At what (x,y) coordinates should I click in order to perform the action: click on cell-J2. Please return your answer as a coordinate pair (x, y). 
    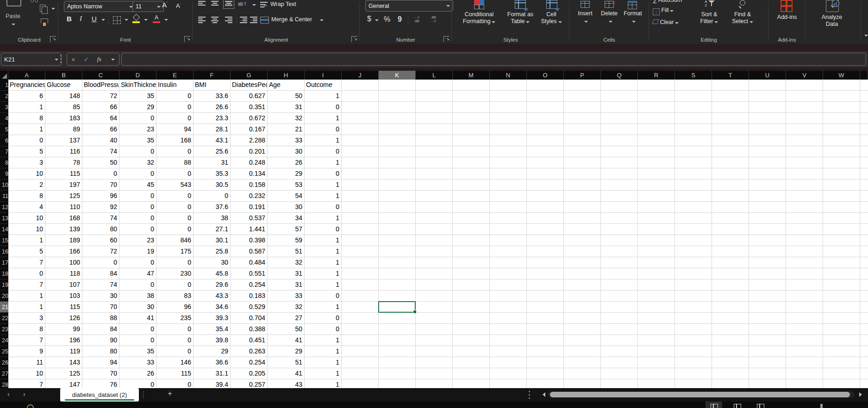
    Looking at the image, I should click on (360, 96).